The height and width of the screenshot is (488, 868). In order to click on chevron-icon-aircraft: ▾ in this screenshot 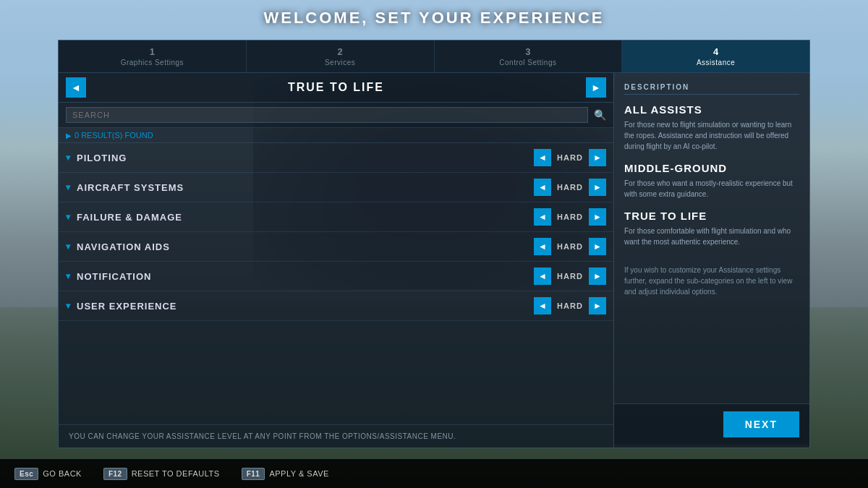, I will do `click(68, 187)`.